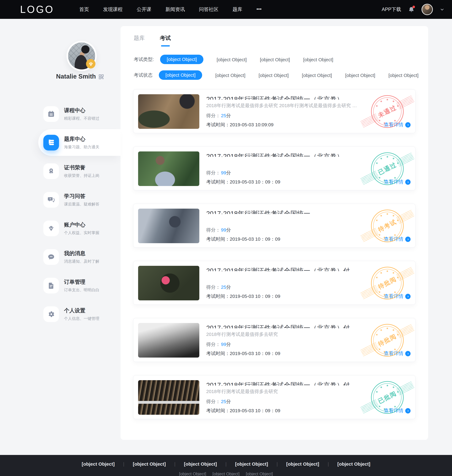  What do you see at coordinates (37, 9) in the screenshot?
I see `logo: LOGO` at bounding box center [37, 9].